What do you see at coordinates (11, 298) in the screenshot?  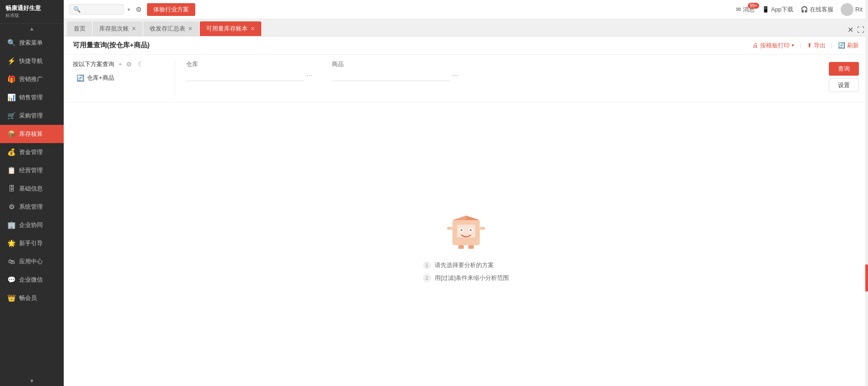 I see `member-icon: 👑` at bounding box center [11, 298].